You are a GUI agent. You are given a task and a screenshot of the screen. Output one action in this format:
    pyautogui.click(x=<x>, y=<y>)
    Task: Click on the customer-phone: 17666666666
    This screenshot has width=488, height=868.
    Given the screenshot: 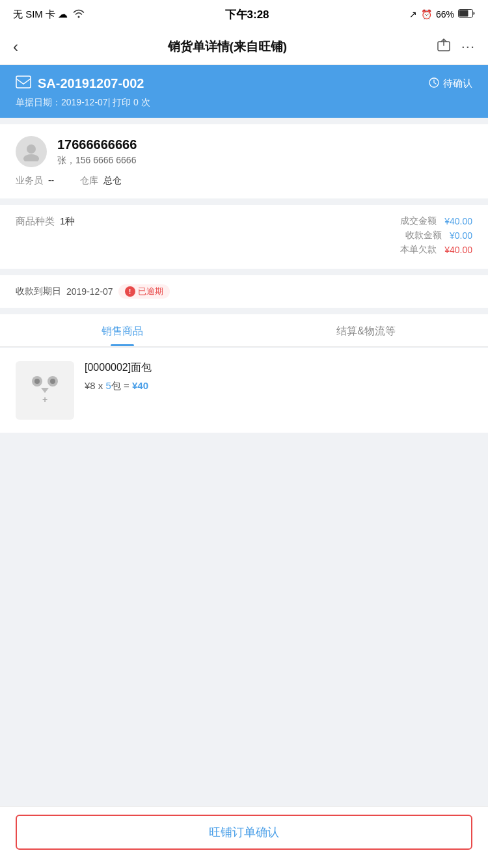 What is the action you would take?
    pyautogui.click(x=97, y=144)
    